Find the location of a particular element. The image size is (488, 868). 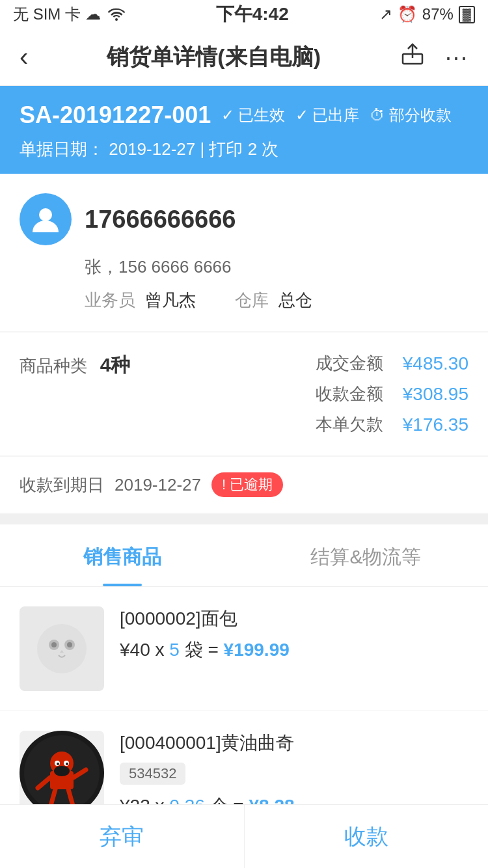

wifi-icon is located at coordinates (116, 14).